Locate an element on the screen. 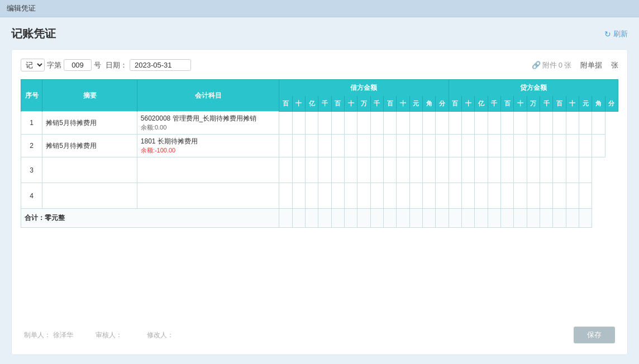 The width and height of the screenshot is (639, 364). attach-doc-label: 附单据 is located at coordinates (591, 65).